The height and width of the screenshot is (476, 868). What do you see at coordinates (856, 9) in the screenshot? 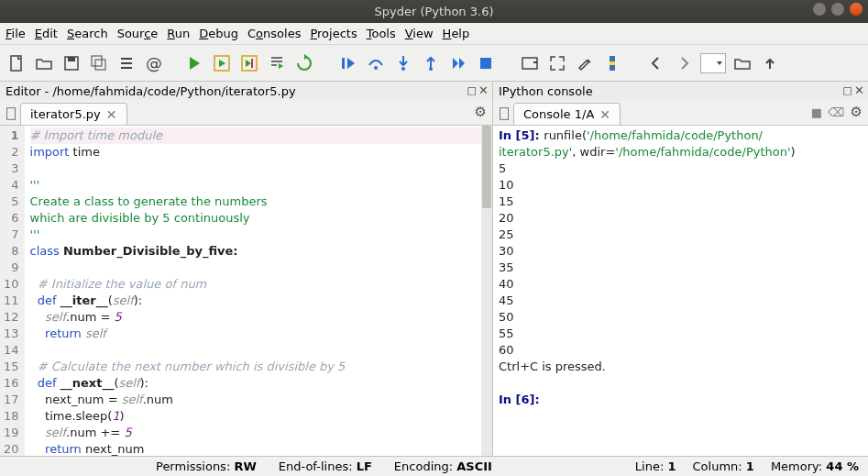
I see `close-button` at bounding box center [856, 9].